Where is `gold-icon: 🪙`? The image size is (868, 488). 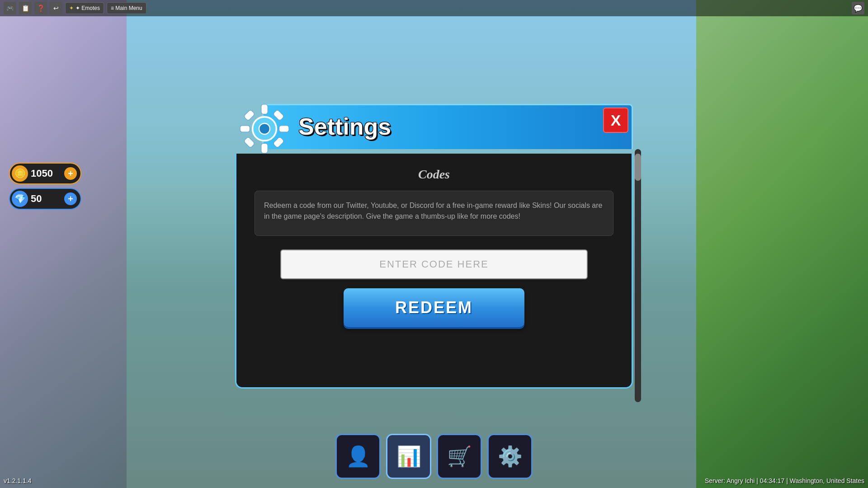
gold-icon: 🪙 is located at coordinates (20, 174).